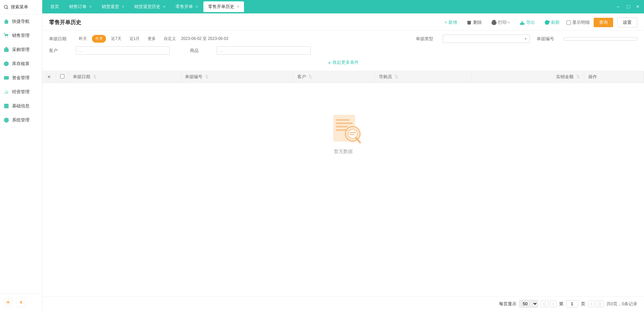 The image size is (644, 311). I want to click on chevron-up-icon: ∧, so click(330, 62).